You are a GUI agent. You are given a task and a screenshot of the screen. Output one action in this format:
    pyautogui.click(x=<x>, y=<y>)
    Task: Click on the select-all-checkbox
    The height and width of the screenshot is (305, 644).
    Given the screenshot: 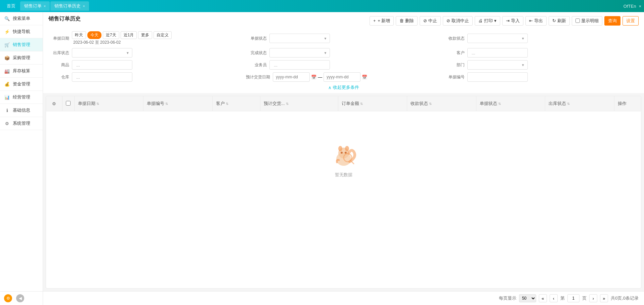 What is the action you would take?
    pyautogui.click(x=68, y=103)
    